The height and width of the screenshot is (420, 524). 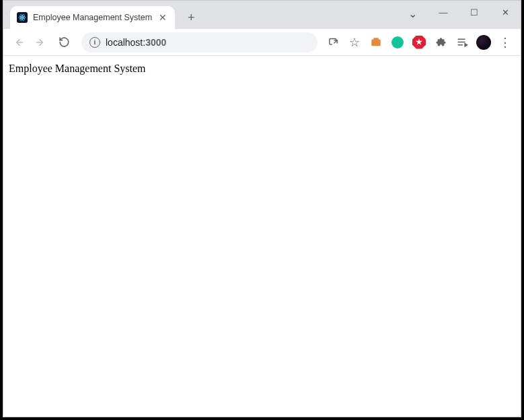 I want to click on tab-strip: Employee Management System ✕ + ⌄ — ☐ ✕, so click(x=262, y=15).